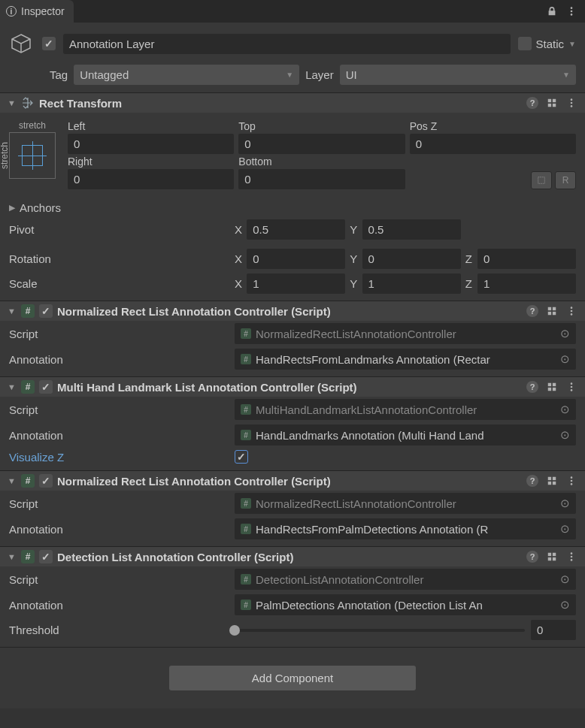 The width and height of the screenshot is (585, 728). Describe the element at coordinates (380, 630) in the screenshot. I see `threshold-slider` at that location.